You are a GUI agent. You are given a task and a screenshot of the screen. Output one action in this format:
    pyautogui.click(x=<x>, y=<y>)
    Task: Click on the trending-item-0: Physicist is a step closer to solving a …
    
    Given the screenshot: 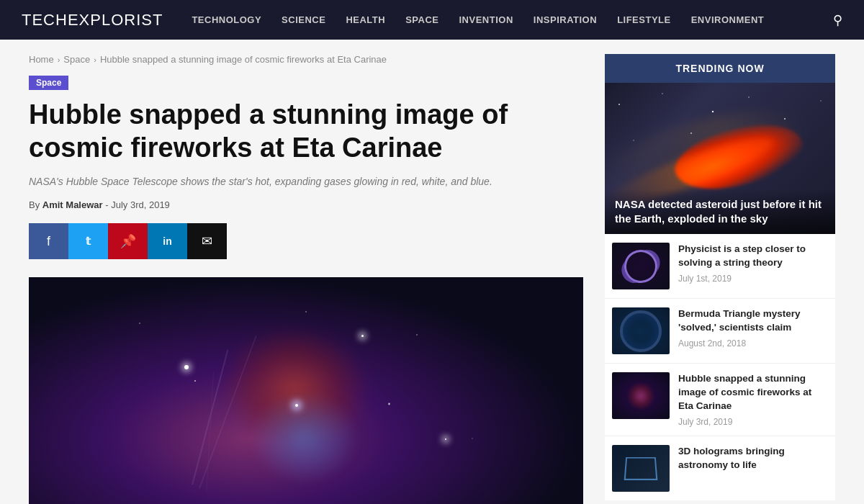 What is the action you would take?
    pyautogui.click(x=720, y=266)
    